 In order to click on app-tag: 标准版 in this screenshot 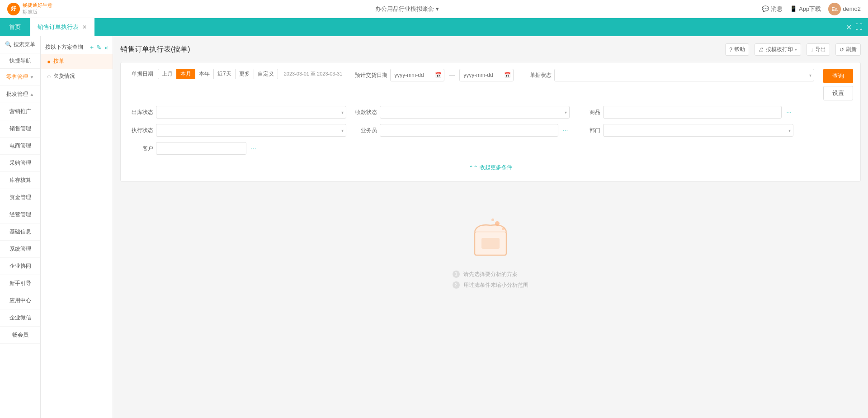, I will do `click(38, 12)`.